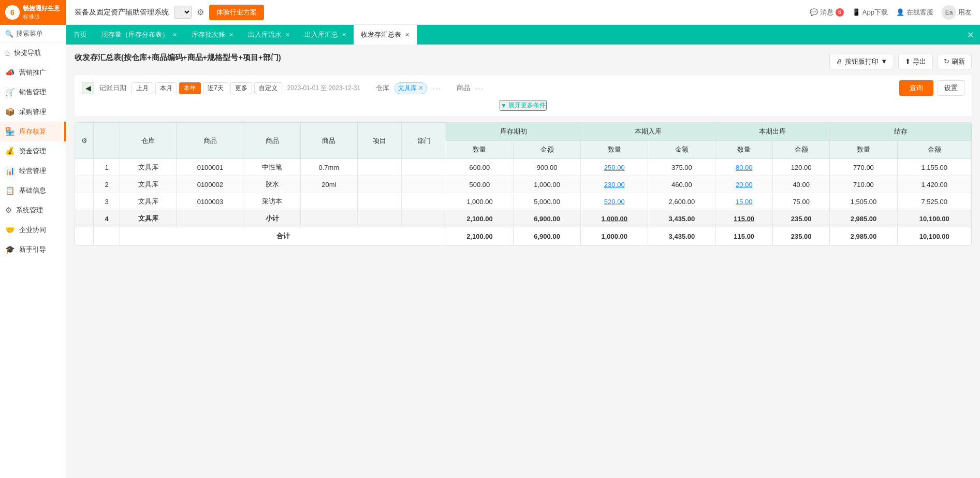  I want to click on cell-in-qty: 520.00, so click(615, 202).